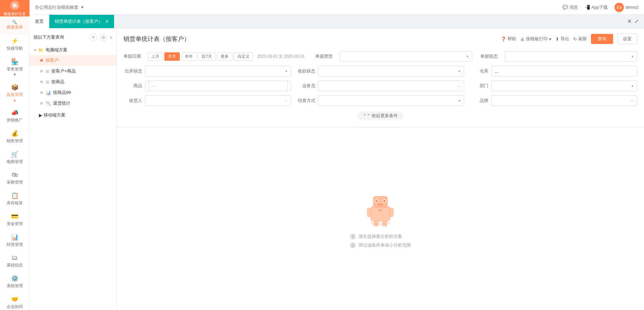  Describe the element at coordinates (479, 86) in the screenshot. I see `dept-label: 部门` at that location.